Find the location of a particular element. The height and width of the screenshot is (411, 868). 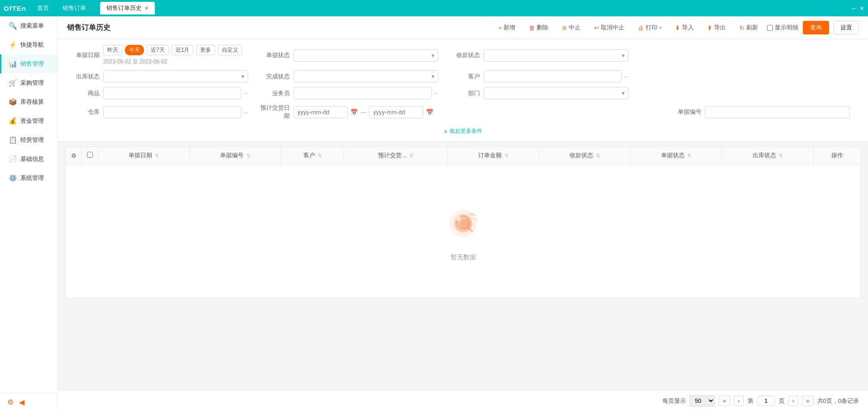

receipt-status-control is located at coordinates (556, 55).